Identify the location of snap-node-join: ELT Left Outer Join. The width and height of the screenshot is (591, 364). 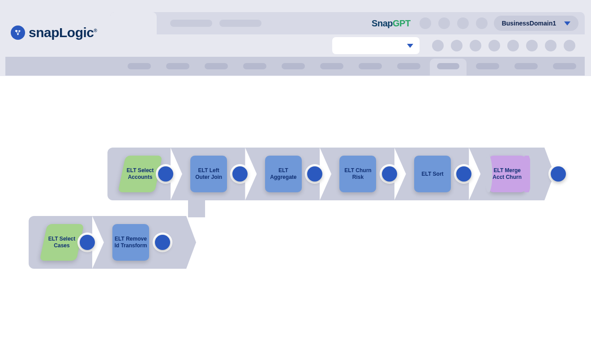
(209, 174).